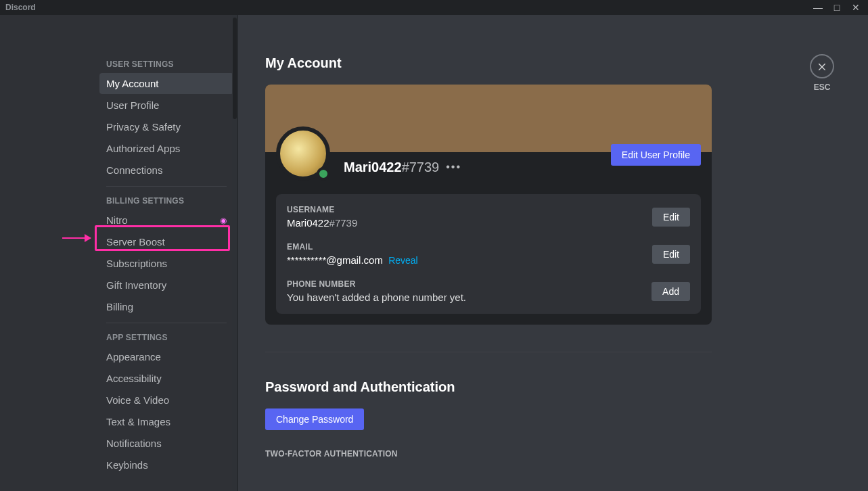 The height and width of the screenshot is (491, 868). I want to click on window-maximize-icon: □, so click(837, 7).